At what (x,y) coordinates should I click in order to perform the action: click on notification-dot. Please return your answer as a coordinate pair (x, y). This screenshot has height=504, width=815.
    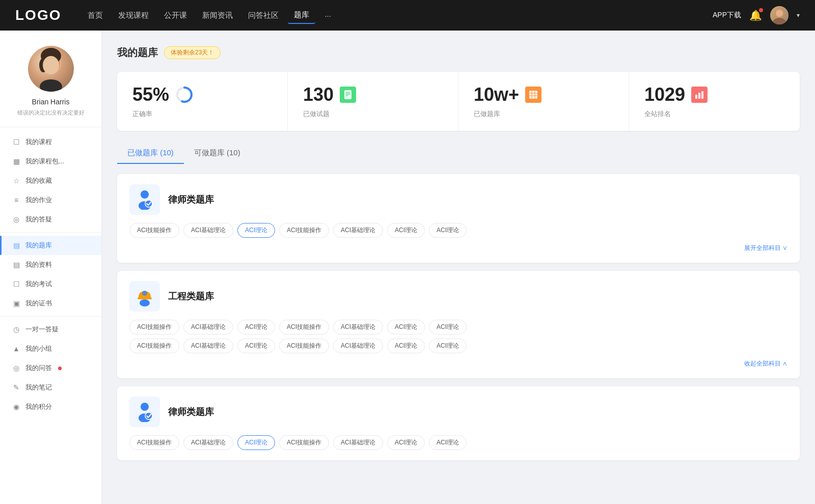
    Looking at the image, I should click on (761, 10).